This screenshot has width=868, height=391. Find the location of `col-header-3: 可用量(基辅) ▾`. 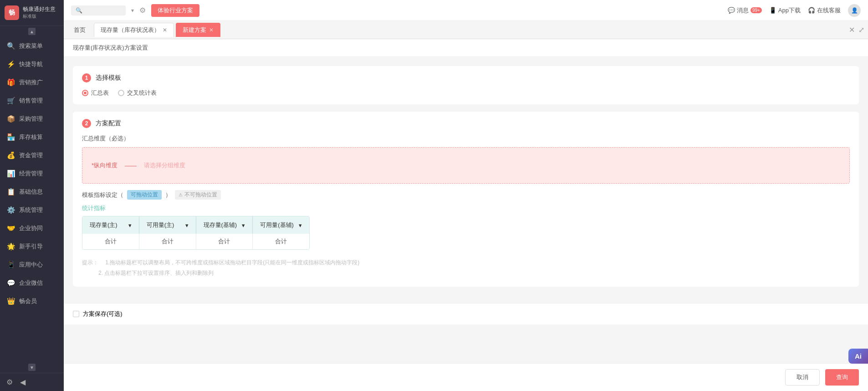

col-header-3: 可用量(基辅) ▾ is located at coordinates (281, 225).